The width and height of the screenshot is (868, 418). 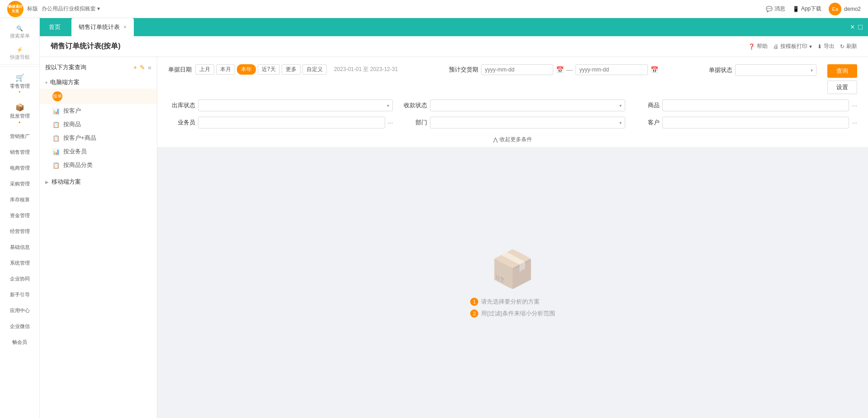 What do you see at coordinates (853, 27) in the screenshot?
I see `tab-close-window-btn: ×` at bounding box center [853, 27].